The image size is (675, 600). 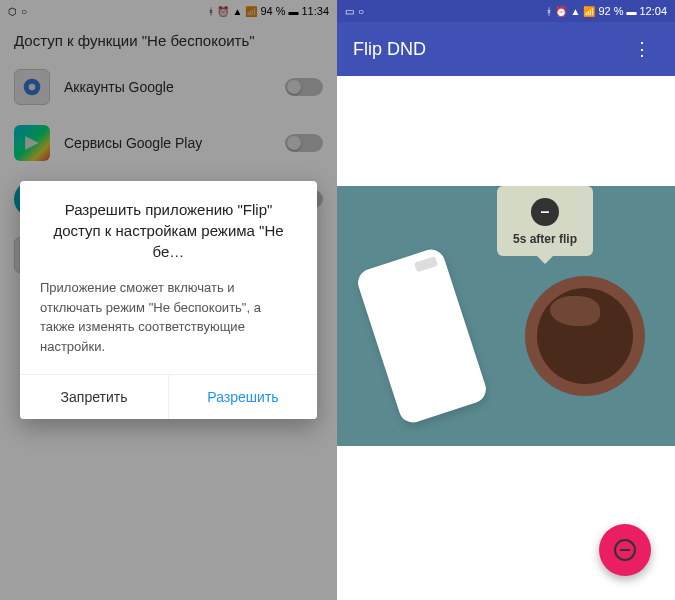 What do you see at coordinates (361, 12) in the screenshot?
I see `circle-icon: ○` at bounding box center [361, 12].